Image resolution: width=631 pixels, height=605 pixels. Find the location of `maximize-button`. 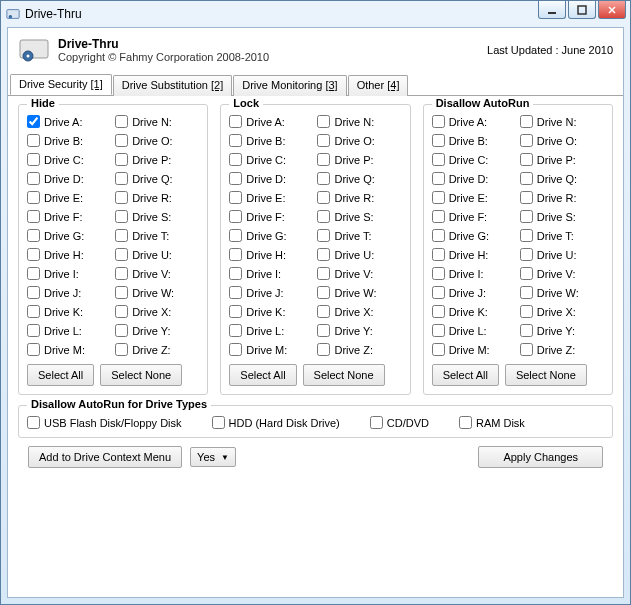

maximize-button is located at coordinates (582, 10).